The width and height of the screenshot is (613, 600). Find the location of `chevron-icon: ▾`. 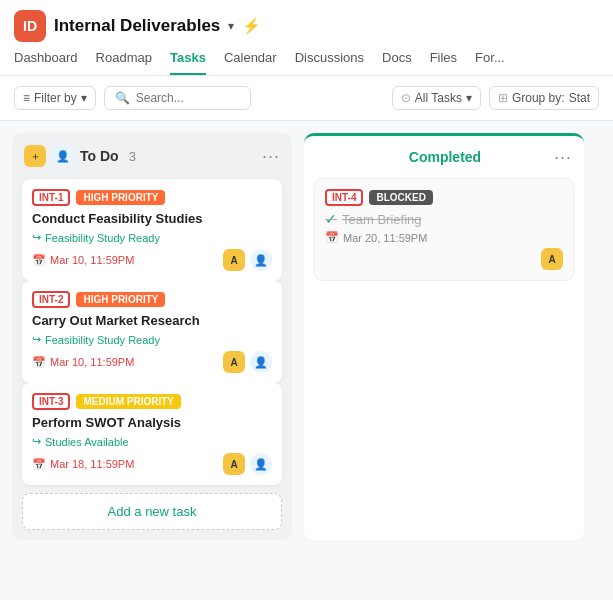

chevron-icon: ▾ is located at coordinates (231, 26).